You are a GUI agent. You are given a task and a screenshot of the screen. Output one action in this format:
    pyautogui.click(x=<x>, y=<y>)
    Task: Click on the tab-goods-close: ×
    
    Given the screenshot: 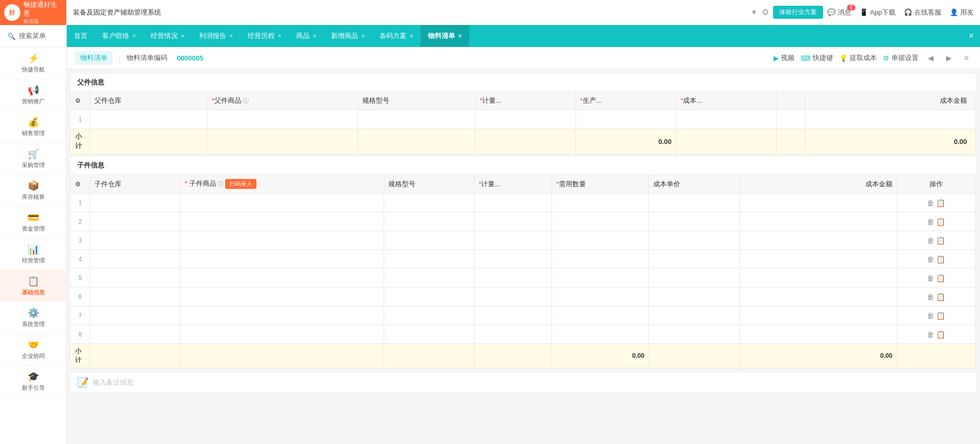 What is the action you would take?
    pyautogui.click(x=315, y=36)
    